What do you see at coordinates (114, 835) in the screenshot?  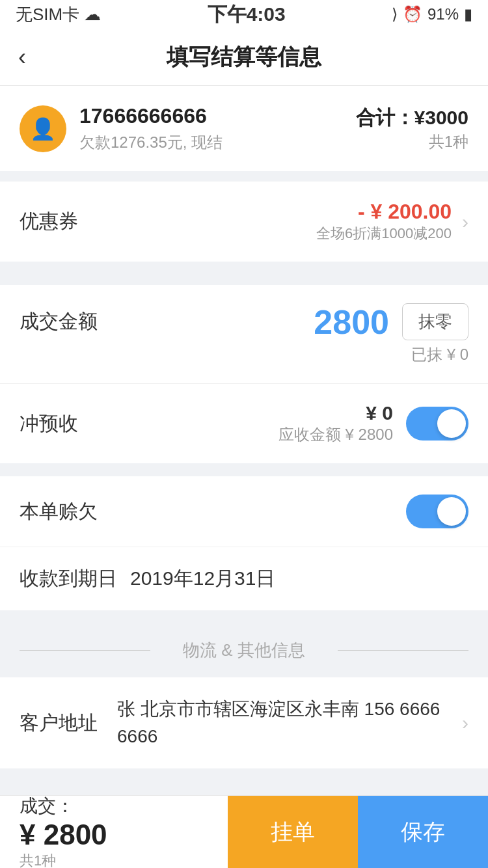 I see `bottom-amount: ¥ 2800` at bounding box center [114, 835].